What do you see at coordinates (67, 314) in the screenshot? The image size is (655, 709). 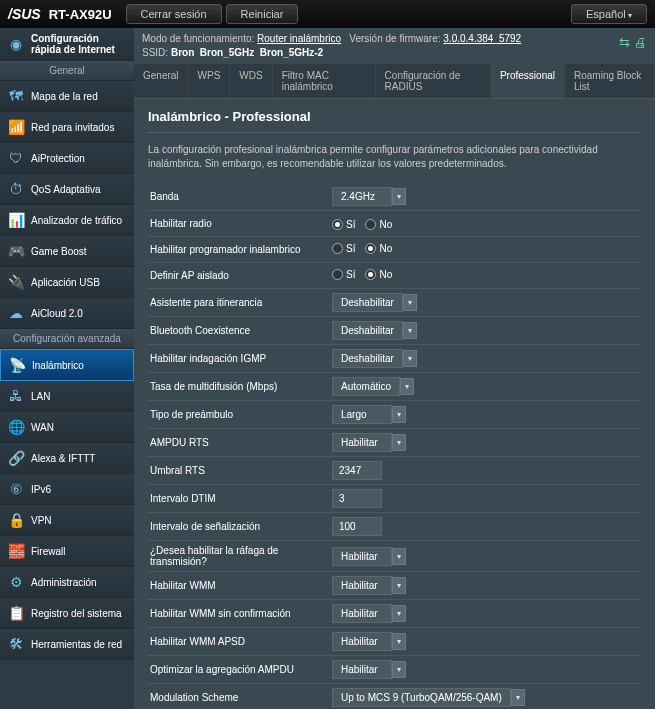 I see `sidebar-item-aicloud-2.0: ☁AiCloud 2.0` at bounding box center [67, 314].